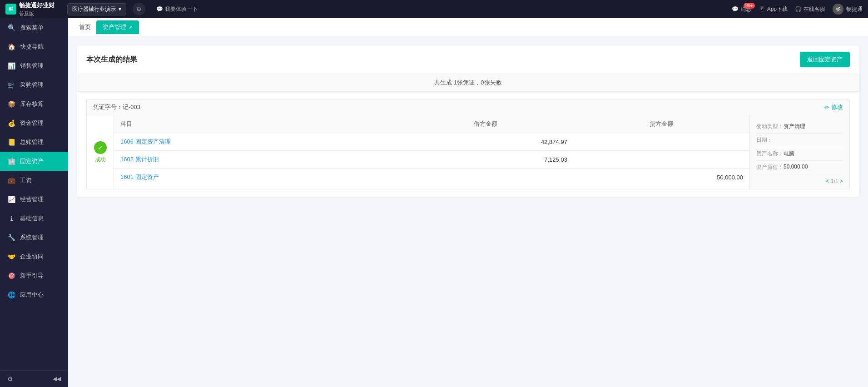 This screenshot has width=868, height=387. I want to click on app-download-label: App下载, so click(778, 9).